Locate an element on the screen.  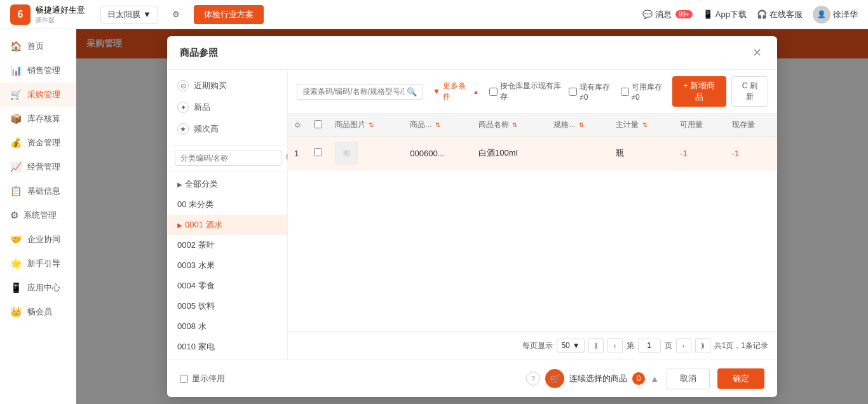
cat-item-uncategorized: 00 未分类 is located at coordinates (227, 205).